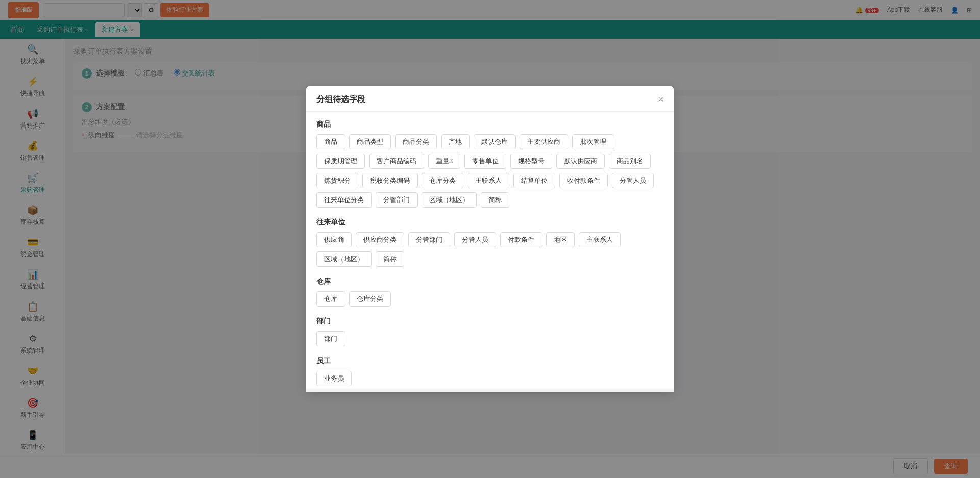 The width and height of the screenshot is (980, 478). Describe the element at coordinates (490, 371) in the screenshot. I see `section-employee: 员工 业务员` at that location.